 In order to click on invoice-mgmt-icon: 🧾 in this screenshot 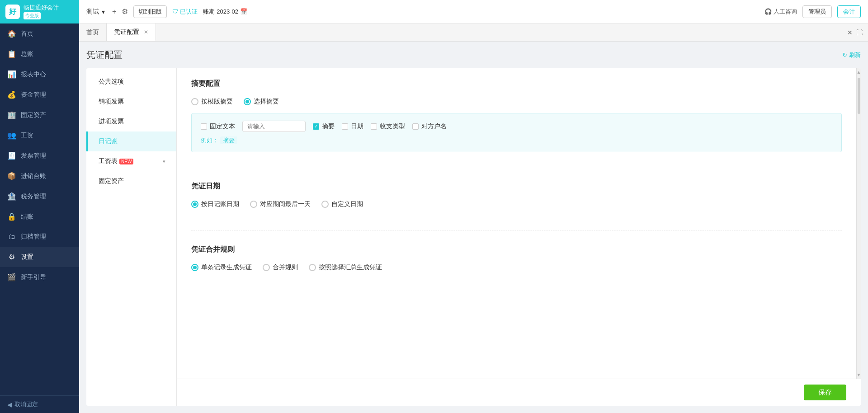, I will do `click(12, 155)`.